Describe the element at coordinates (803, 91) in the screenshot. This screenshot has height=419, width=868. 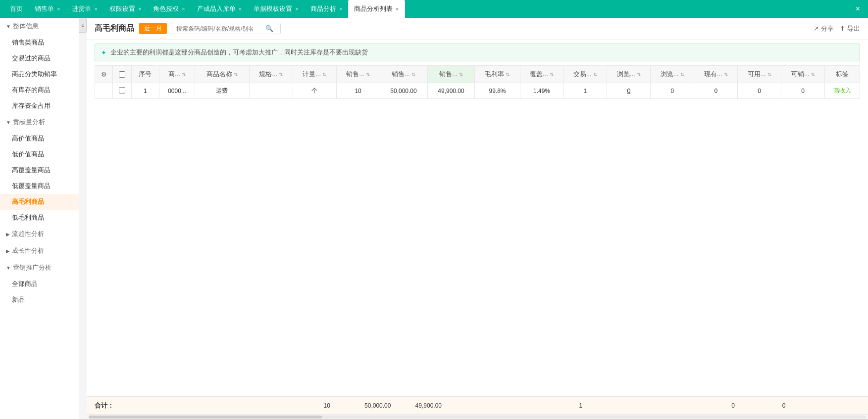
I see `cell-sellable: 0` at that location.